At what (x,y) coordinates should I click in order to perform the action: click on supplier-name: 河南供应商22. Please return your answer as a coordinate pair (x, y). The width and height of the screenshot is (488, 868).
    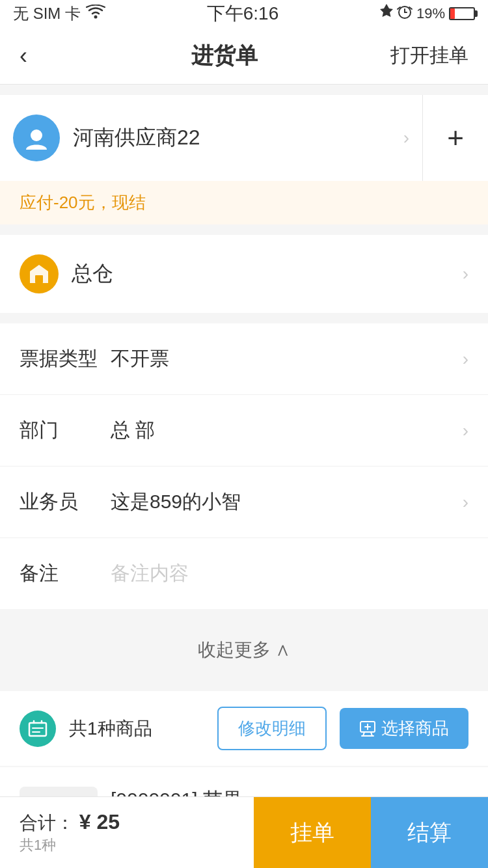
    Looking at the image, I should click on (238, 138).